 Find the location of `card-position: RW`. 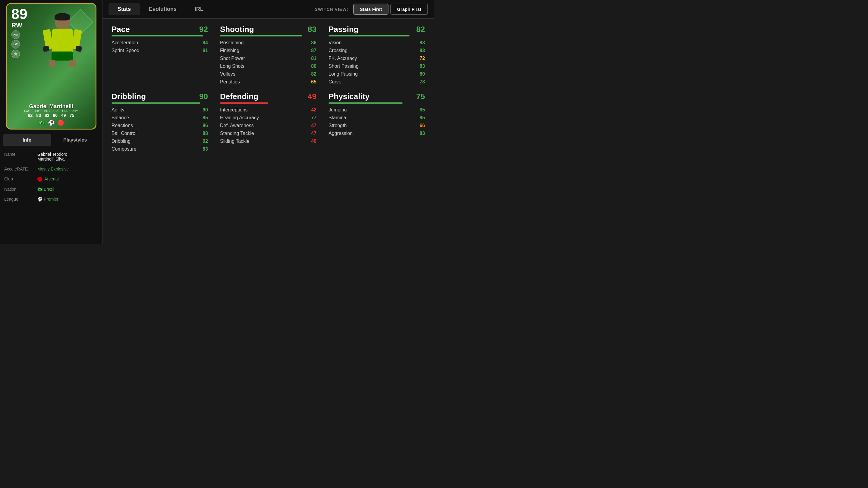

card-position: RW is located at coordinates (20, 26).